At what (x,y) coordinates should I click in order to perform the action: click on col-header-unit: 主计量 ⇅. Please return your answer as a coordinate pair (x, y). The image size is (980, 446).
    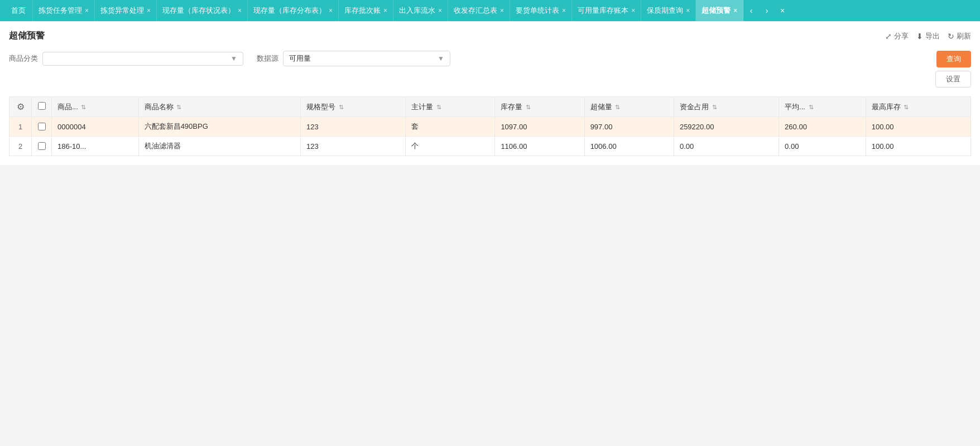
    Looking at the image, I should click on (450, 107).